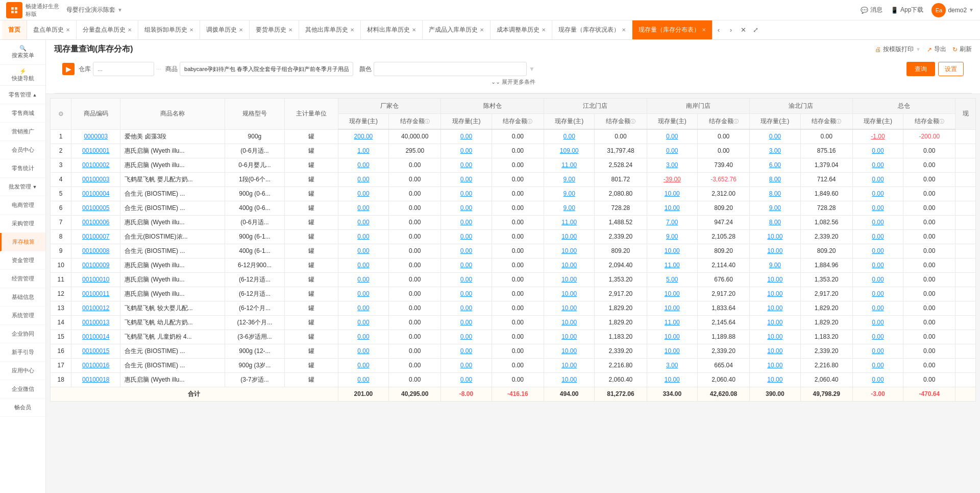 The image size is (980, 493). What do you see at coordinates (96, 380) in the screenshot?
I see `cell-code: 00100018` at bounding box center [96, 380].